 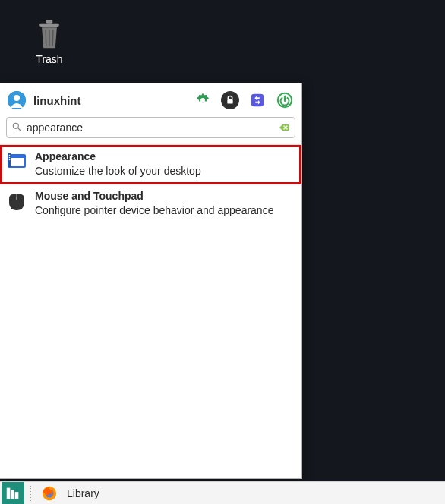 What do you see at coordinates (150, 131) in the screenshot?
I see `search-row` at bounding box center [150, 131].